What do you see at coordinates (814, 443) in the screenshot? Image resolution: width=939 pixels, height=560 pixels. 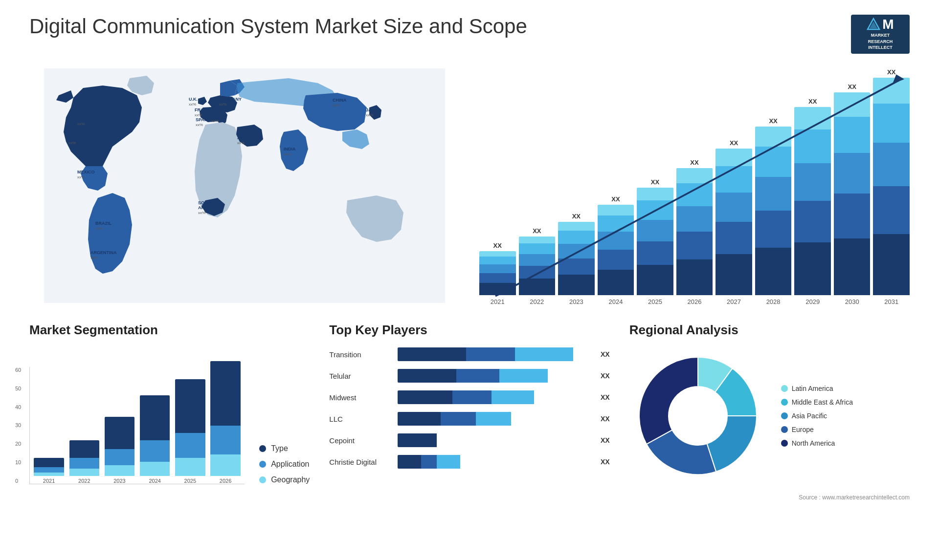 I see `regional-legend-label: North America` at bounding box center [814, 443].